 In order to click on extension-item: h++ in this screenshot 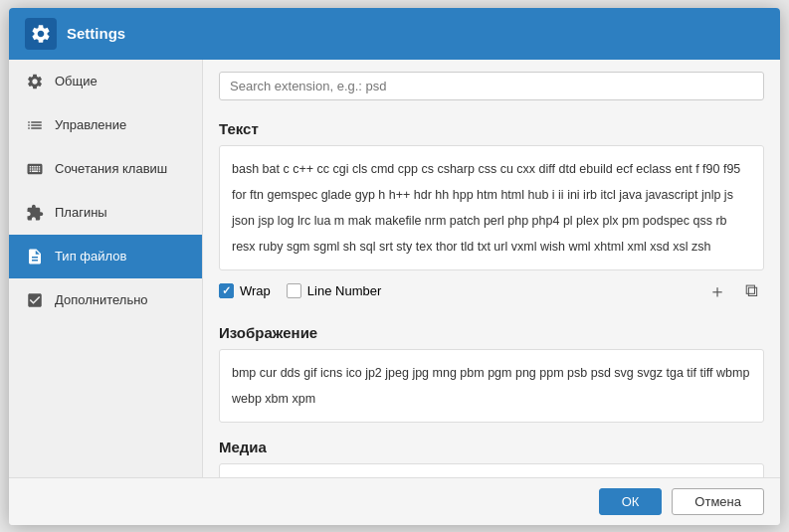, I will do `click(402, 195)`.